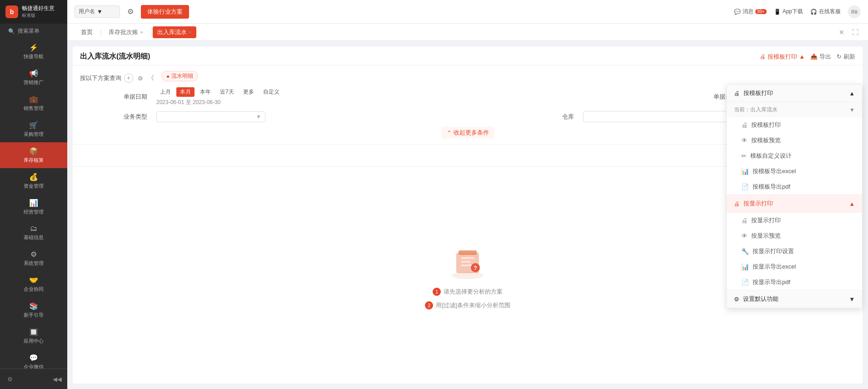 The image size is (868, 389). Describe the element at coordinates (117, 77) in the screenshot. I see `filter-label-group: 按以下方案查询 + ⚙ 《` at that location.